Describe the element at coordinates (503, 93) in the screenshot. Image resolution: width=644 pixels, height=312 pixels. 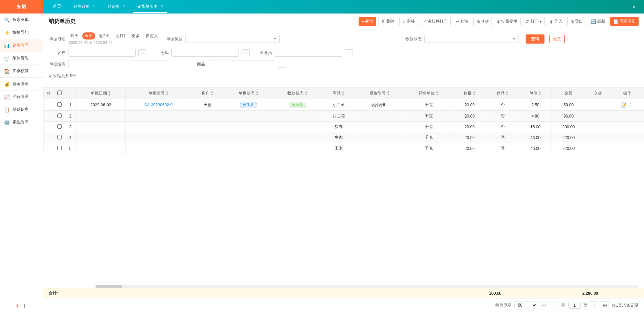
I see `gift-col-header: 赠品 ▲▼` at that location.